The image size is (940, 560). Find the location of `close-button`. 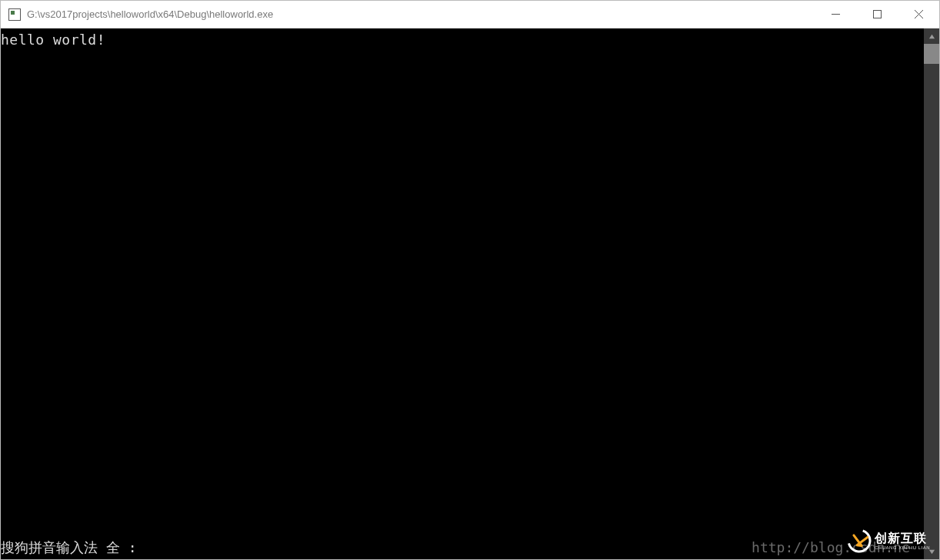

close-button is located at coordinates (918, 14).